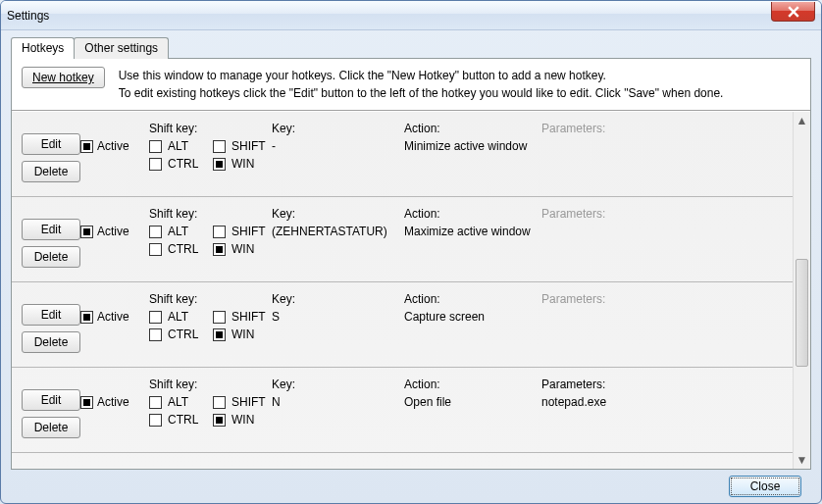  Describe the element at coordinates (411, 16) in the screenshot. I see `titlebar: Settings` at that location.